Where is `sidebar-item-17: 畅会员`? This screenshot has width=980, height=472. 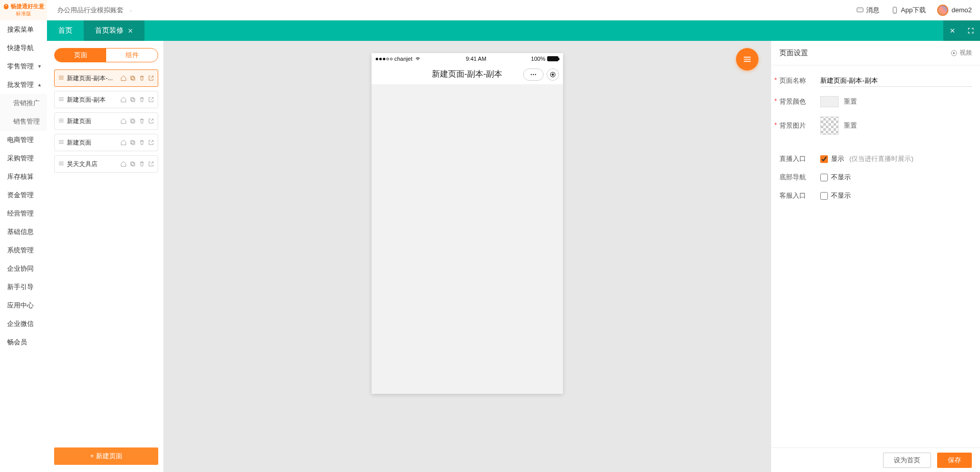
sidebar-item-17: 畅会员 is located at coordinates (23, 342).